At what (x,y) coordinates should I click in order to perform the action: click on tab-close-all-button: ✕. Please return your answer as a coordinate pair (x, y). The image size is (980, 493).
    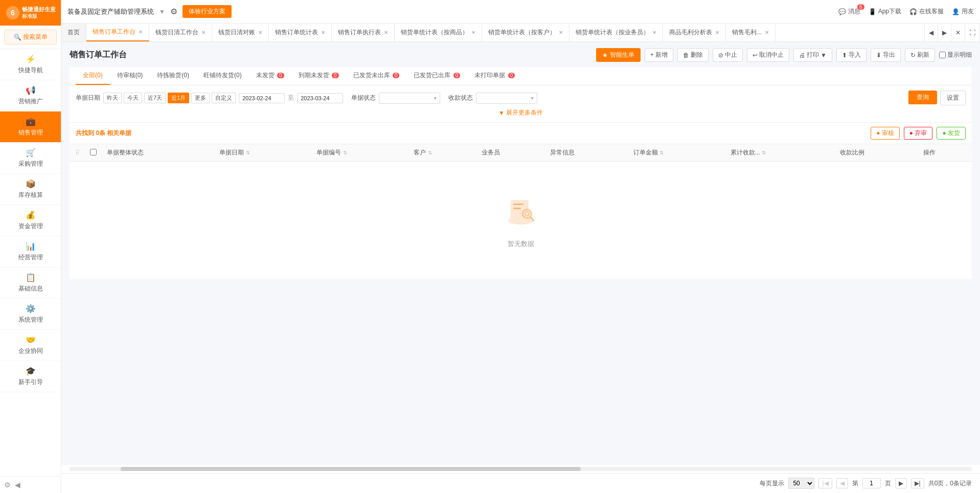
    Looking at the image, I should click on (958, 33).